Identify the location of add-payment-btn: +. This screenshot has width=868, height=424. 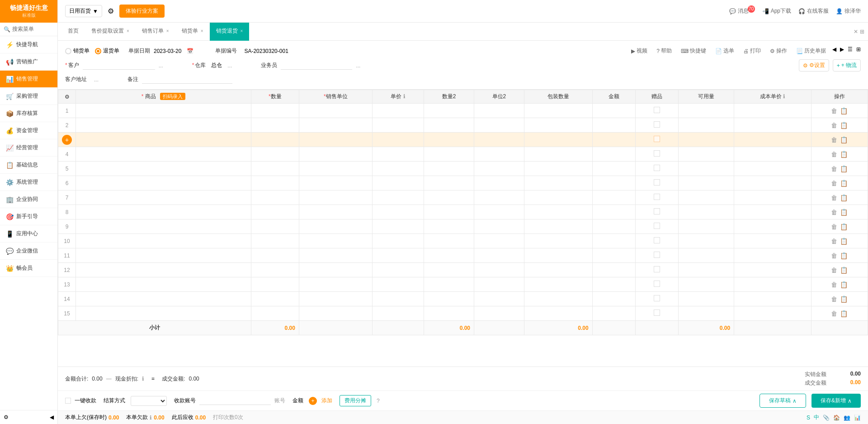
(313, 401).